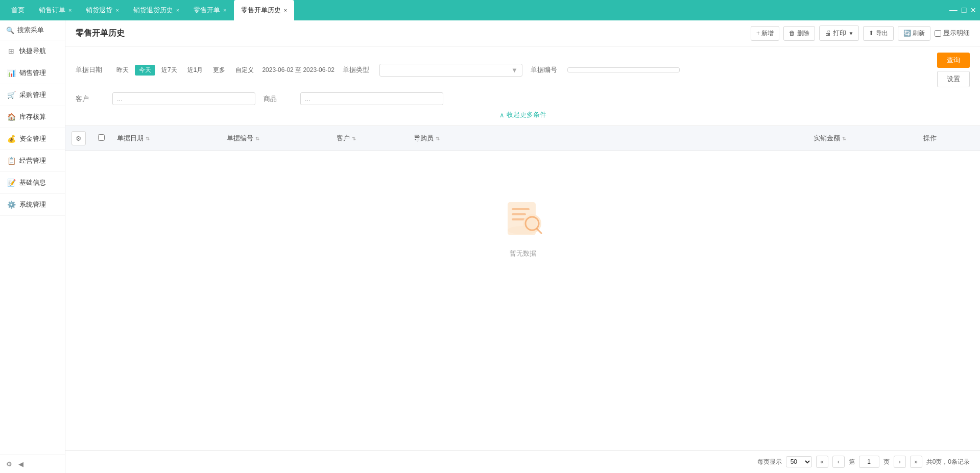  Describe the element at coordinates (869, 462) in the screenshot. I see `page-input` at that location.